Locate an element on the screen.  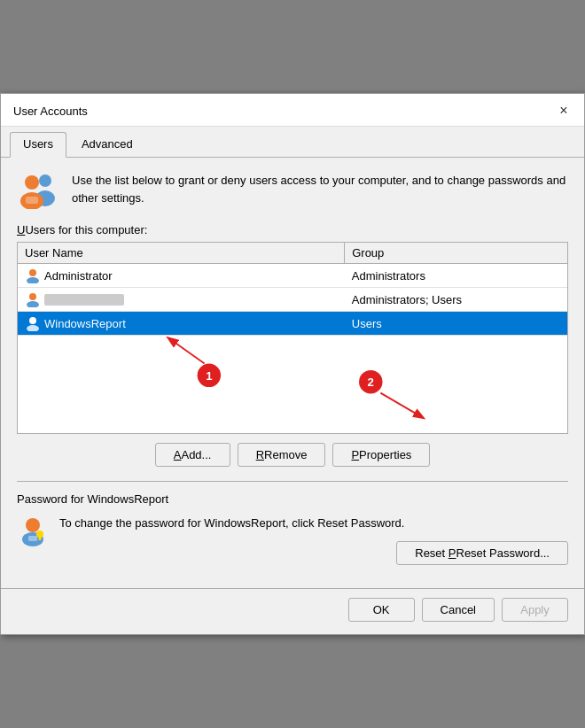
table-row: Administrators; Users is located at coordinates (292, 299).